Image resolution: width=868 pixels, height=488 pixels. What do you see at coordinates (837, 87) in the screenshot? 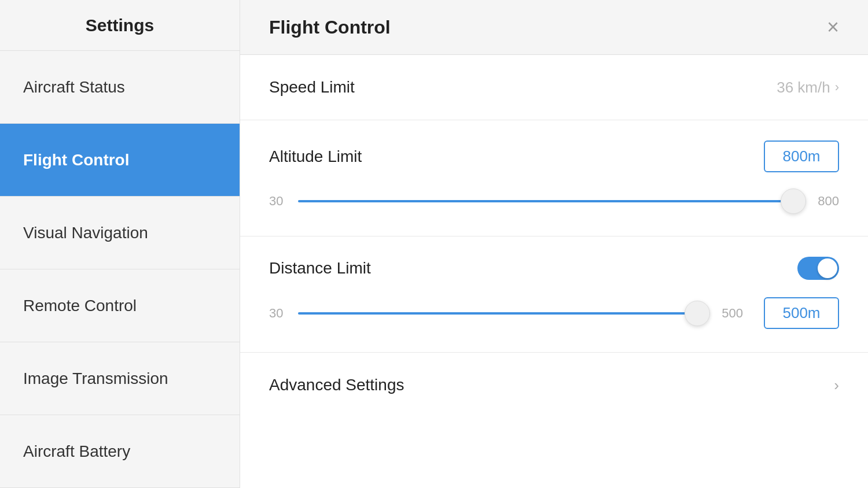
I see `speed-limit-chevron-icon: ›` at bounding box center [837, 87].